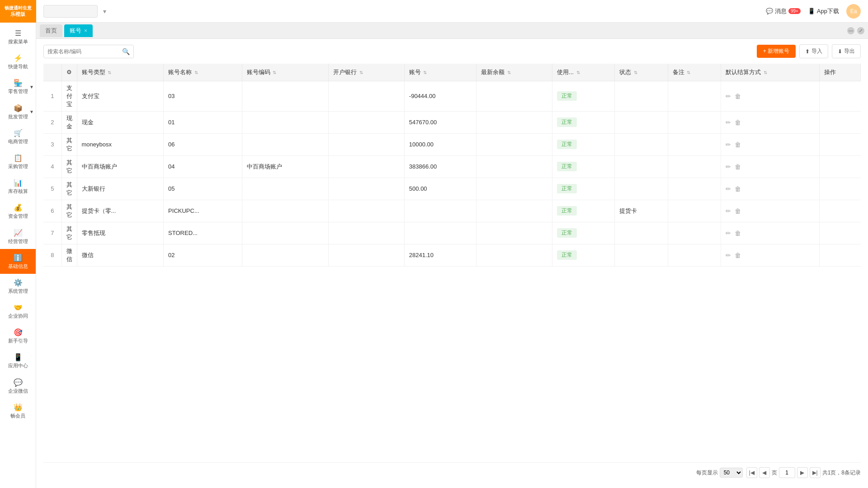  Describe the element at coordinates (69, 255) in the screenshot. I see `row-account-type: 微信` at that location.